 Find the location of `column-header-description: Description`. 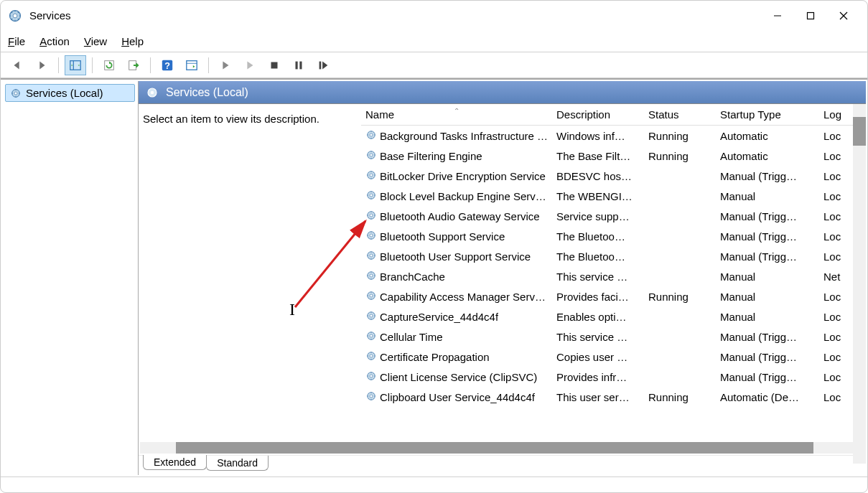

column-header-description: Description is located at coordinates (598, 115).